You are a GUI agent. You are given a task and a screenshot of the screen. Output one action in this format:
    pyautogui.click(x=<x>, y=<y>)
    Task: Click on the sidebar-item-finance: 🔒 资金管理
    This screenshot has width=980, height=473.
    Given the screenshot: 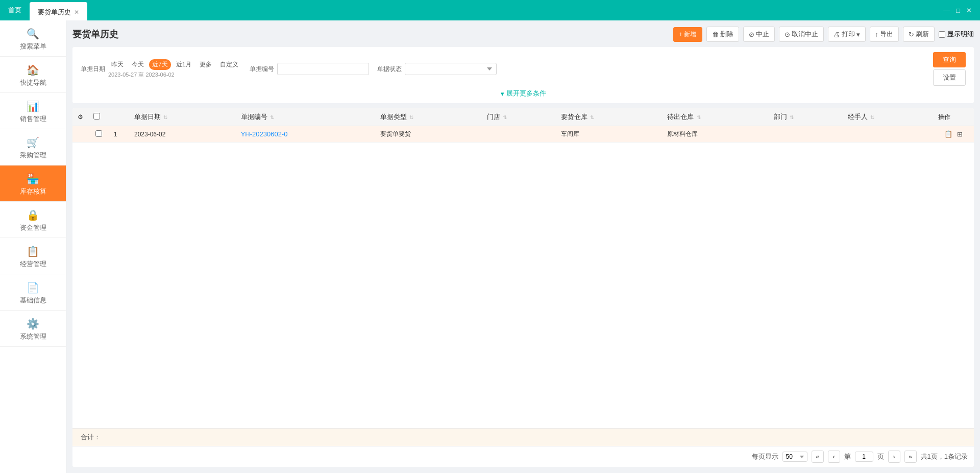 What is the action you would take?
    pyautogui.click(x=33, y=220)
    